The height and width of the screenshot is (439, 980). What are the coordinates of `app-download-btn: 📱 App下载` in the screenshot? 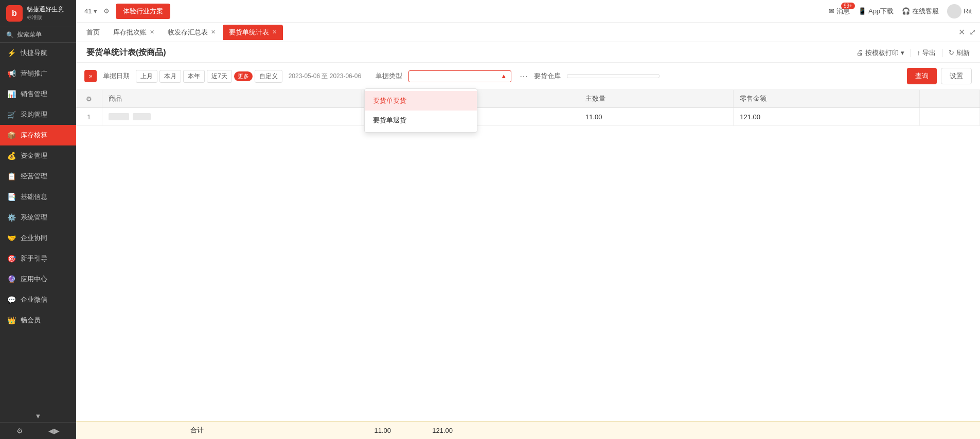 It's located at (876, 11).